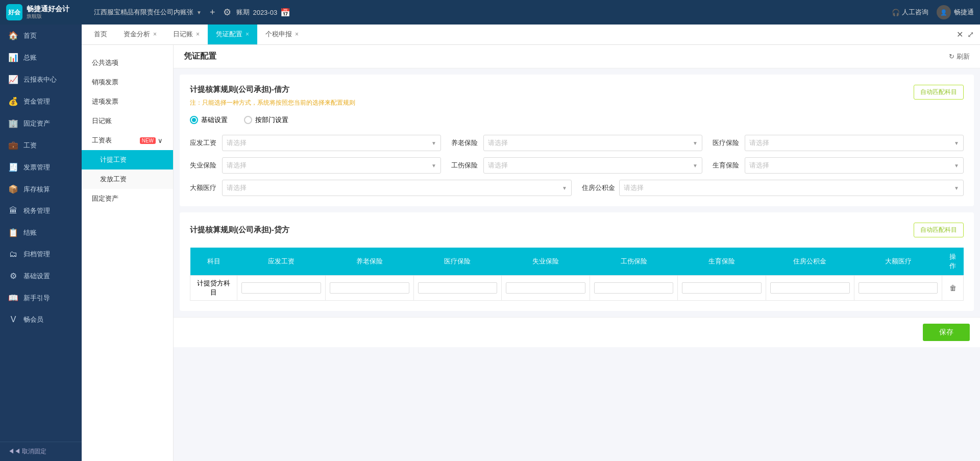 The height and width of the screenshot is (461, 980). I want to click on guide-icon: 📖, so click(13, 298).